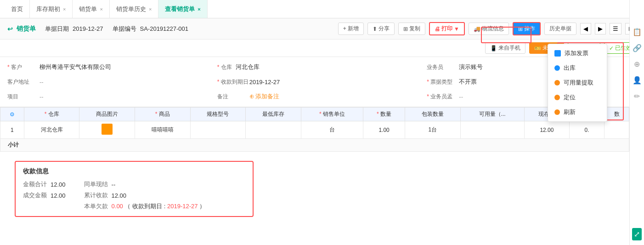 The height and width of the screenshot is (245, 644). Describe the element at coordinates (577, 68) in the screenshot. I see `outbound-item: 出库` at that location.